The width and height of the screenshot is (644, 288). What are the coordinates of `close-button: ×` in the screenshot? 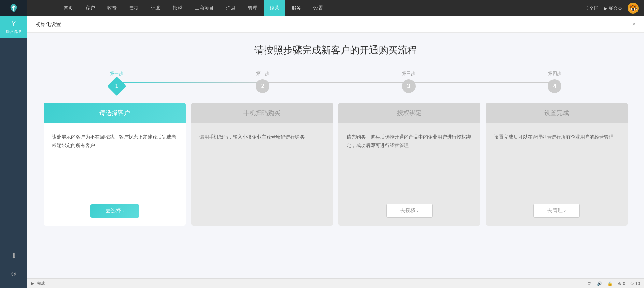 It's located at (634, 25).